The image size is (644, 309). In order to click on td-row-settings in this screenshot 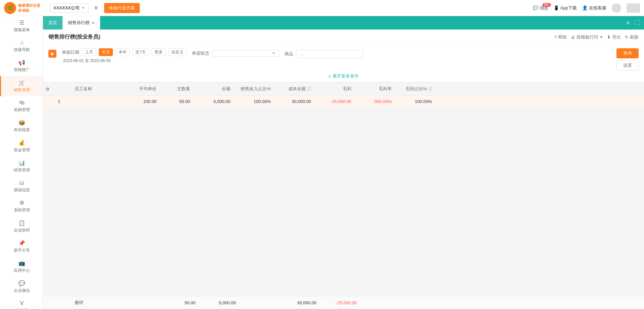, I will do `click(49, 102)`.